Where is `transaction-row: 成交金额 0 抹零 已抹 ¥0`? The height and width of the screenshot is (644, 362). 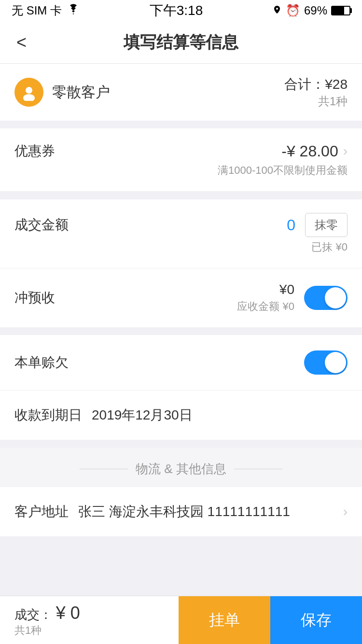 transaction-row: 成交金额 0 抹零 已抹 ¥0 is located at coordinates (181, 234).